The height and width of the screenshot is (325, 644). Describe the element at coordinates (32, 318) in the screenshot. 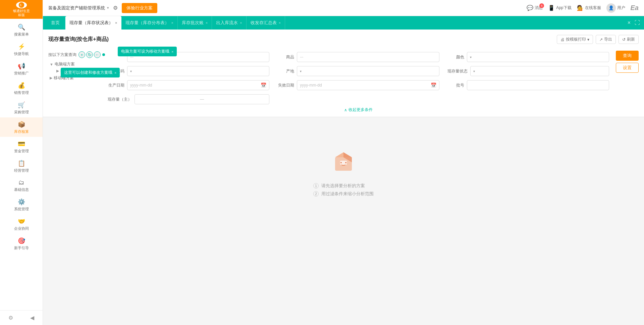

I see `sidebar-collapse-btn: ◀` at that location.